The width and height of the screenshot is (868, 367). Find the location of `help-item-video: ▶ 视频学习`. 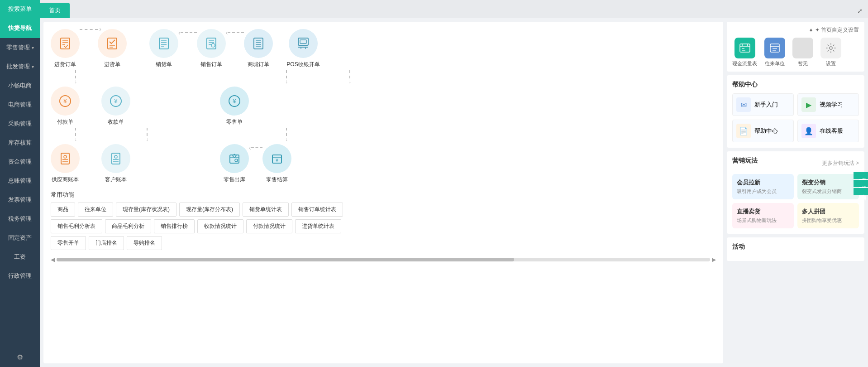

help-item-video: ▶ 视频学习 is located at coordinates (828, 105).